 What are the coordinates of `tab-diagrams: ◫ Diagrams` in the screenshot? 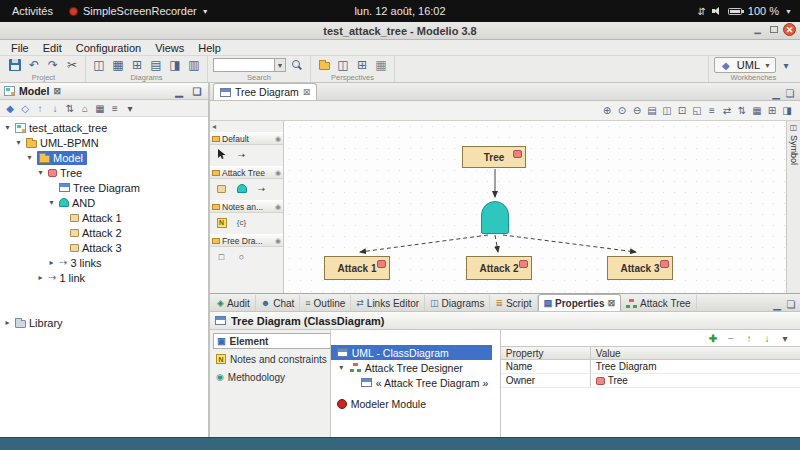 It's located at (458, 303).